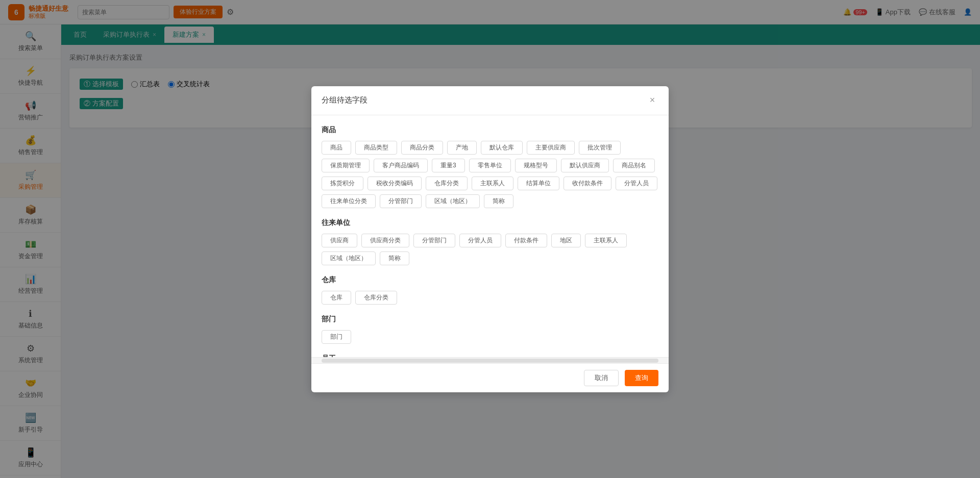 This screenshot has width=980, height=478. I want to click on goods-tags: 商品商品类型商品分类产地默认仓库主要供应商批次管理保质期管理客户商品编码重量3零…, so click(490, 174).